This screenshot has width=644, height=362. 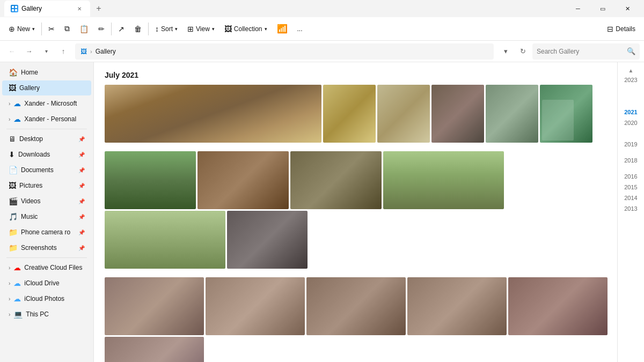 I want to click on pin-screenshots-icon: 📌, so click(x=82, y=248).